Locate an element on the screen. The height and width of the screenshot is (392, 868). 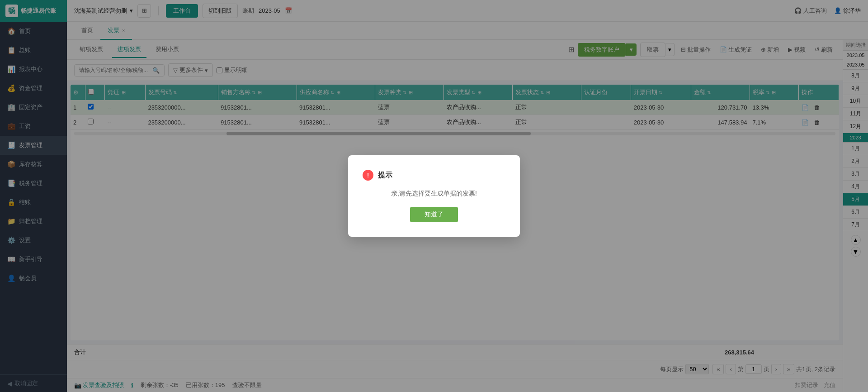
alert-modal: ! 提示 亲,请先选择要生成单据的发票! 知道了 is located at coordinates (434, 196).